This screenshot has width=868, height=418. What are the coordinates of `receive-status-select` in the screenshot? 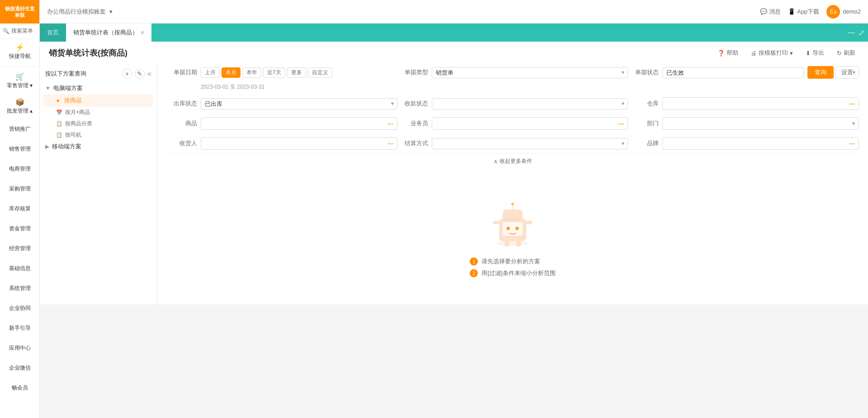 It's located at (530, 104).